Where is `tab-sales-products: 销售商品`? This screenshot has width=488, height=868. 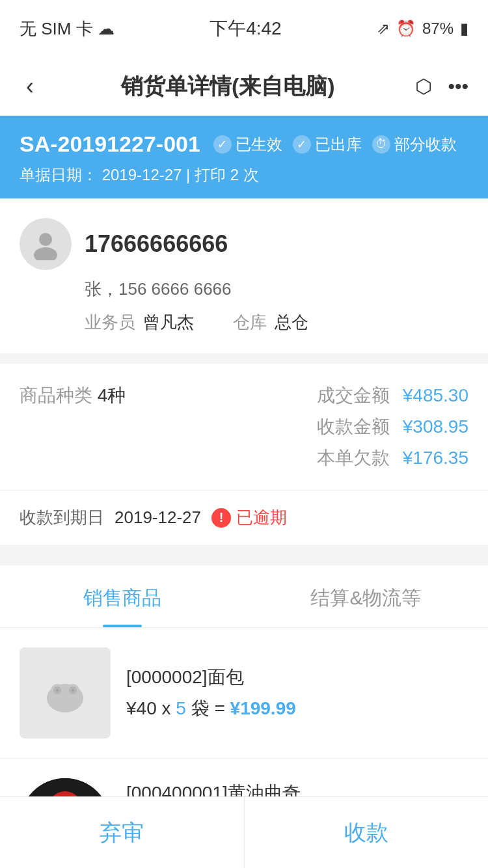
tab-sales-products: 销售商品 is located at coordinates (122, 596).